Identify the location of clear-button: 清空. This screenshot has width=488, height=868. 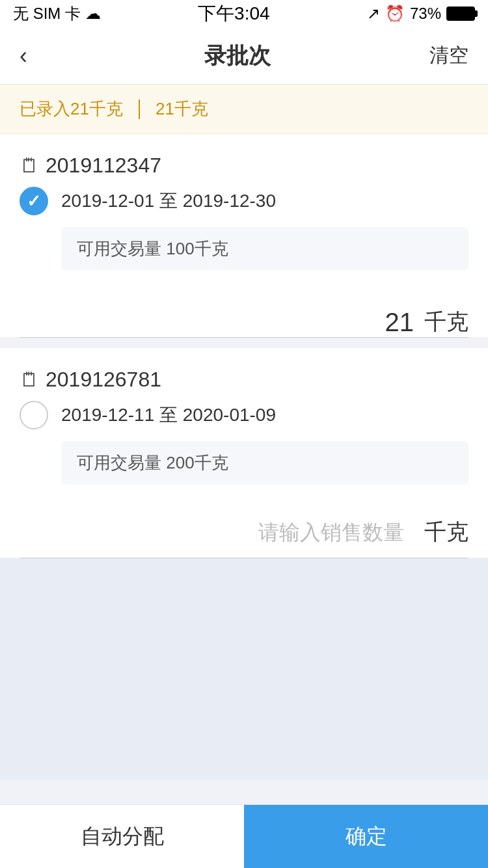
(442, 56).